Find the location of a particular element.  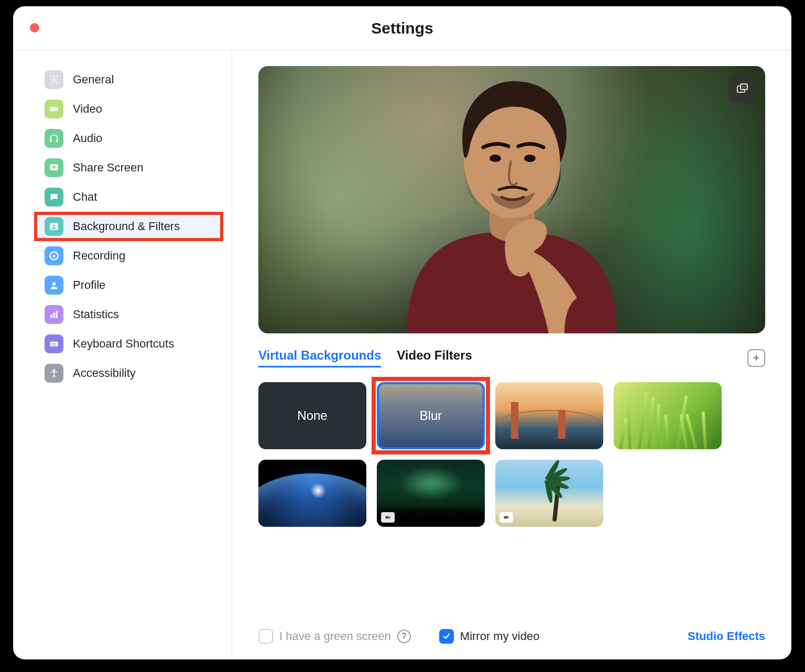

share-screen-icon is located at coordinates (54, 168).